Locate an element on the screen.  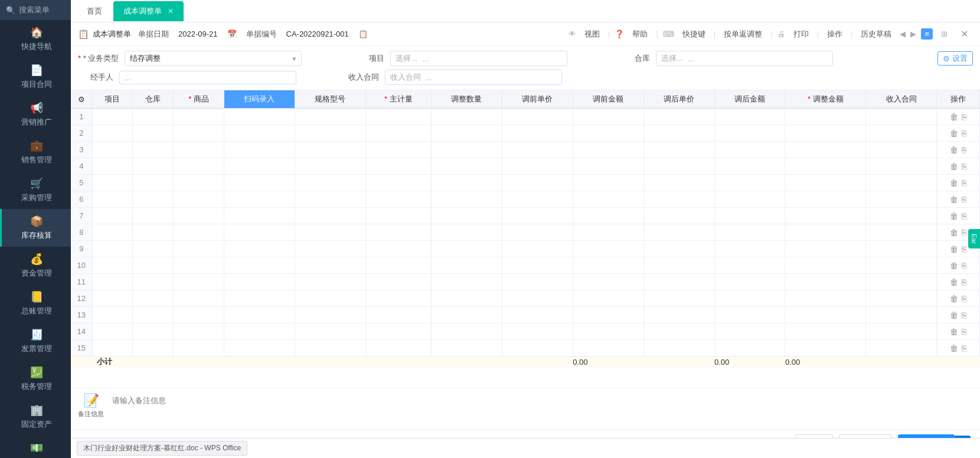
sidebar-item-purchase-mgmt: 🛒采购管理 is located at coordinates (35, 190).